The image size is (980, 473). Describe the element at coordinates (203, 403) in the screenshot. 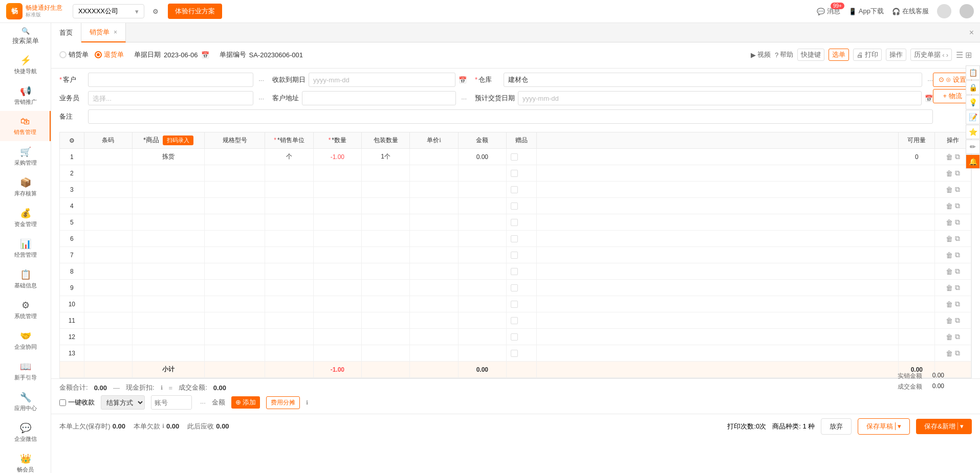

I see `account-more-icon: ···` at that location.